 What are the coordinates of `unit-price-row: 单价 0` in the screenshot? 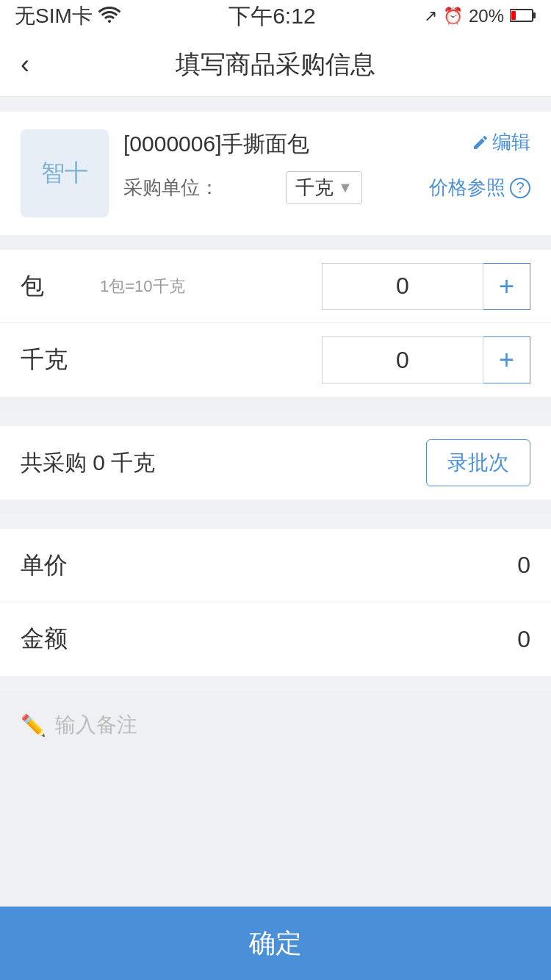 It's located at (276, 566).